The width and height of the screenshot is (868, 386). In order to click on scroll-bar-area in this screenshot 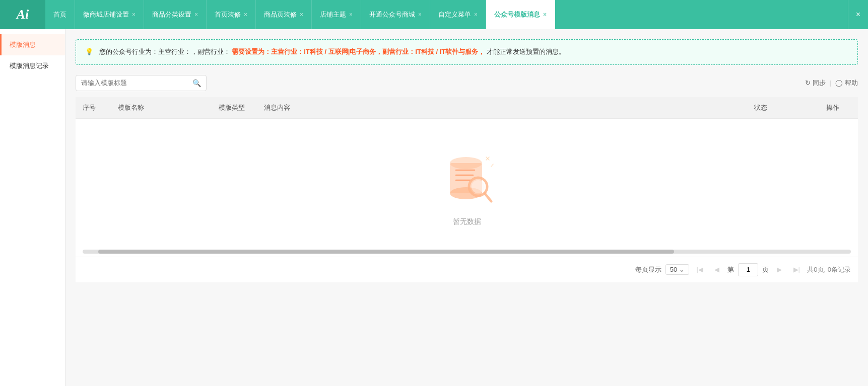, I will do `click(466, 252)`.